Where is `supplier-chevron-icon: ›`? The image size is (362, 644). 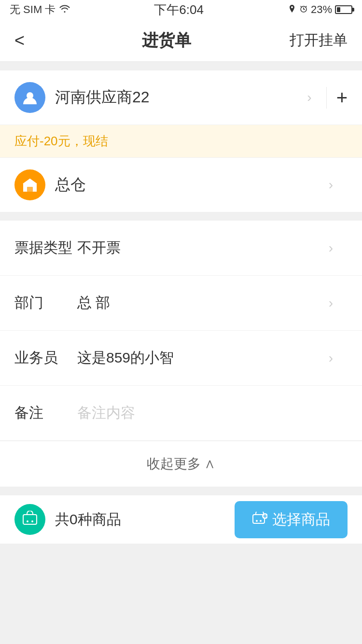 supplier-chevron-icon: › is located at coordinates (309, 98).